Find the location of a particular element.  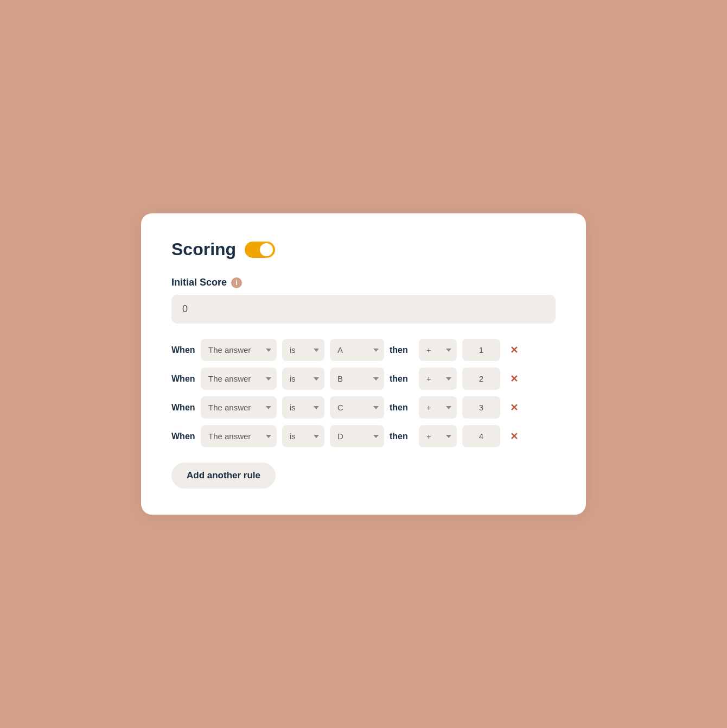

header-row: Scoring is located at coordinates (364, 250).